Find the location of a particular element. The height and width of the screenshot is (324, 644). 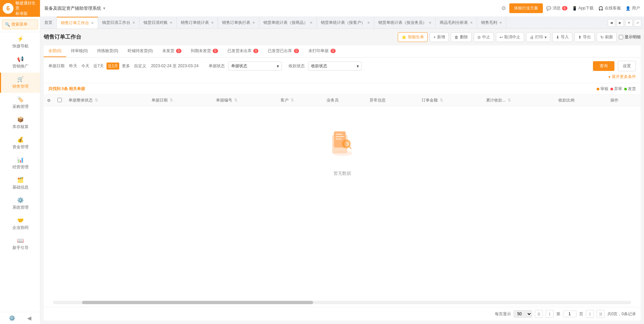

select-all-checkbox is located at coordinates (60, 100).